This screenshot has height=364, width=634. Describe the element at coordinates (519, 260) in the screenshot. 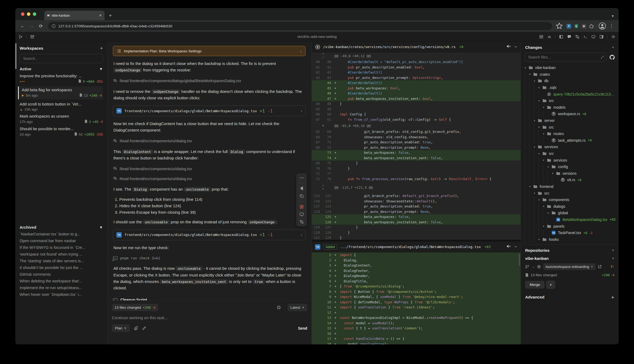

I see `diff-scrollbar` at that location.